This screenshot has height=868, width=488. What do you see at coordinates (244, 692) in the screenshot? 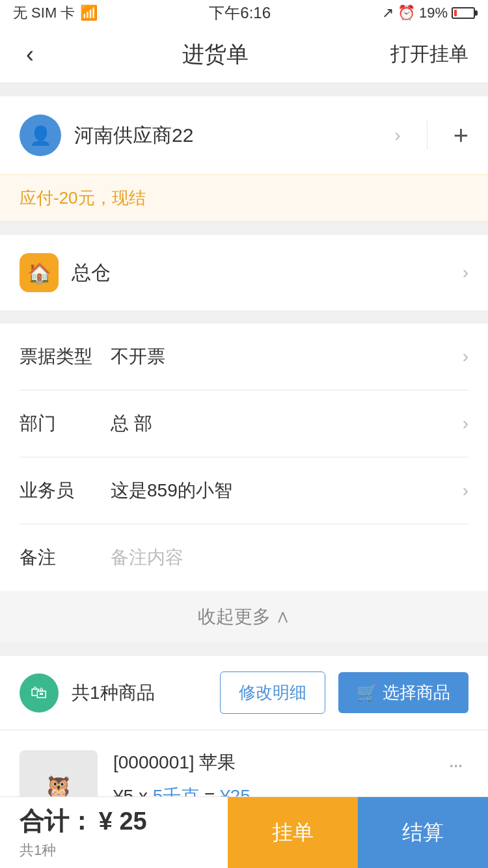
I see `product-header-section: 🛍 共1种商品 修改明细 🛒 选择商品` at bounding box center [244, 692].